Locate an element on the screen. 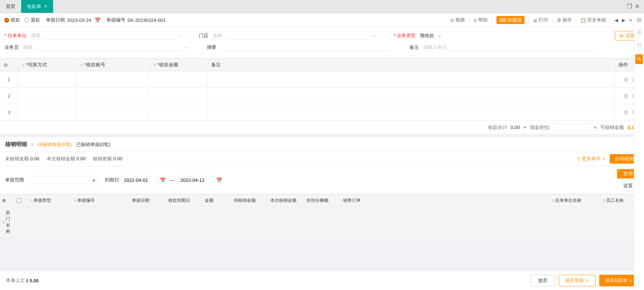 The width and height of the screenshot is (644, 290). header-tools: ⊙ 视频 | ⊙ 帮助 | ⌨ 快捷键 | 🖨 打印 | ⚙ 操作 | 📋 历史… is located at coordinates (545, 20).